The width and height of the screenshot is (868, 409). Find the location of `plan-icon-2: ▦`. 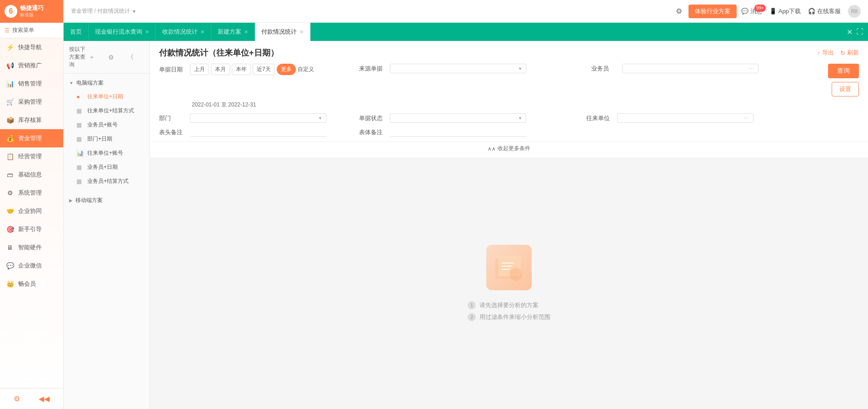

plan-icon-2: ▦ is located at coordinates (80, 125).